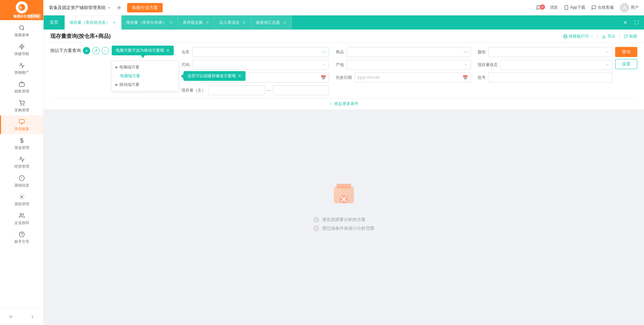 The height and width of the screenshot is (325, 644). Describe the element at coordinates (316, 220) in the screenshot. I see `tip-num-1: 1` at that location.